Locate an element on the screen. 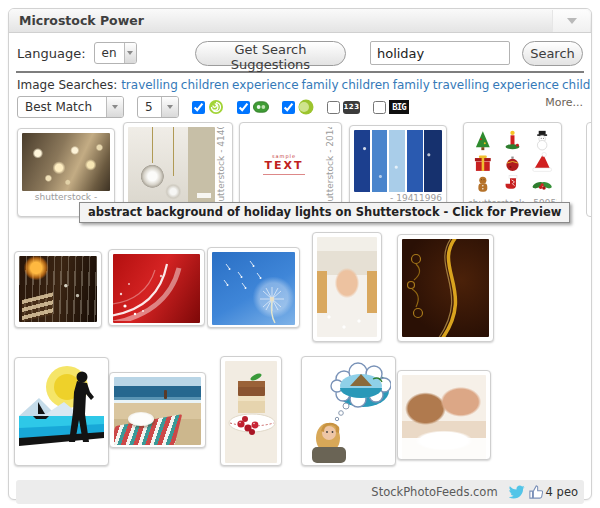 Image resolution: width=600 pixels, height=508 pixels. thumbnail-red-swirl is located at coordinates (156, 288).